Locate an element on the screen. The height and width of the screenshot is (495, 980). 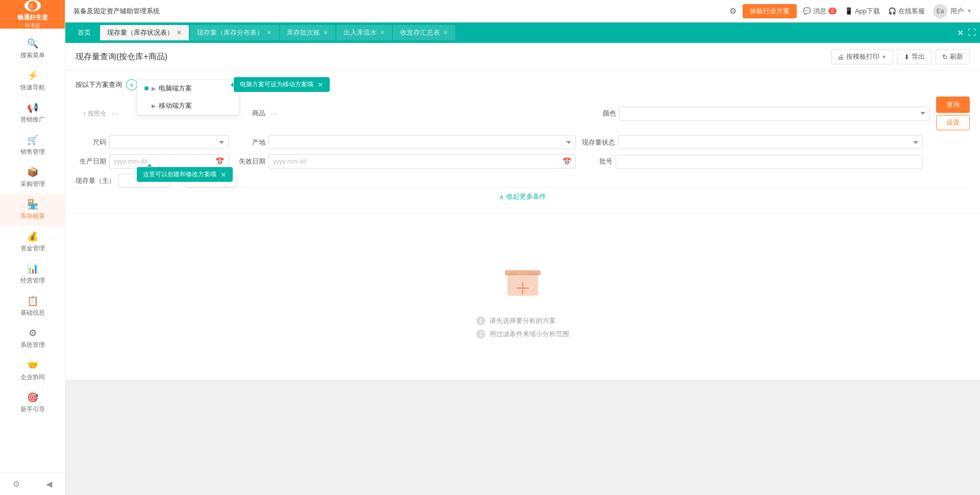
sidebar-item-inventory: 🏪 库存核算 is located at coordinates (33, 209).